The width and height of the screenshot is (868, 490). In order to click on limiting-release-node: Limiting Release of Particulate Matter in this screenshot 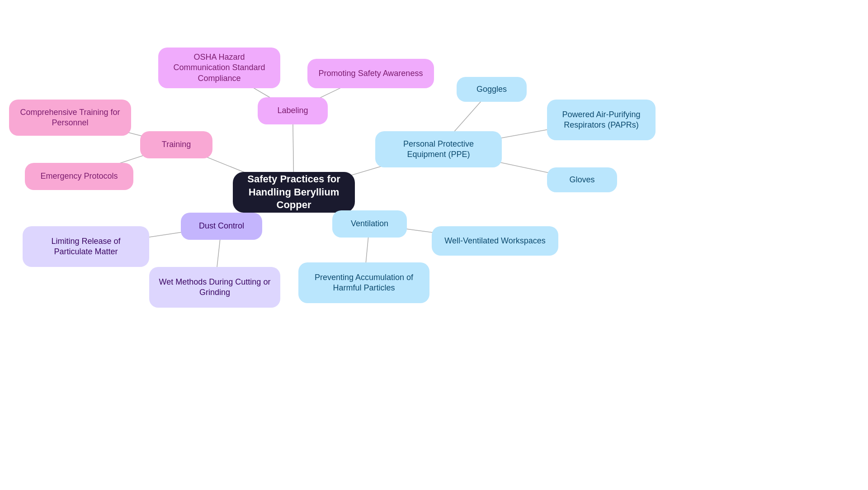, I will do `click(86, 247)`.